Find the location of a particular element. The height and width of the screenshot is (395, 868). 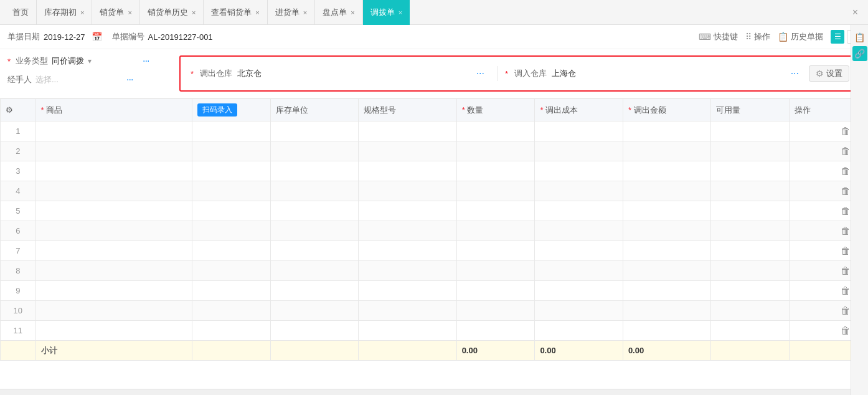

row-9-amount is located at coordinates (667, 291).